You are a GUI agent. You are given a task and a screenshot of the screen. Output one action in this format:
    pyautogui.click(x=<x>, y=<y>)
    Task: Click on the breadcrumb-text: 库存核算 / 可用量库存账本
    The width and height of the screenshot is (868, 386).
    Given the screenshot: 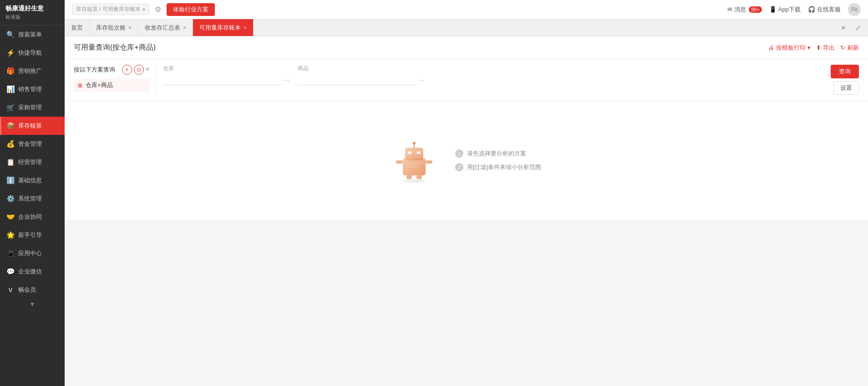 What is the action you would take?
    pyautogui.click(x=108, y=9)
    